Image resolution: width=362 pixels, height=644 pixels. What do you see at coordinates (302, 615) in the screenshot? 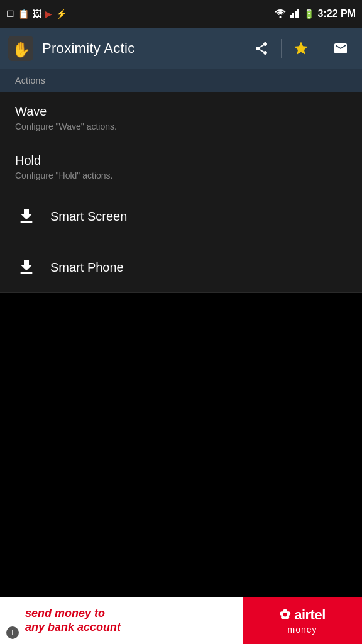
I see `airtel-logo: ✿ airtel` at bounding box center [302, 615].